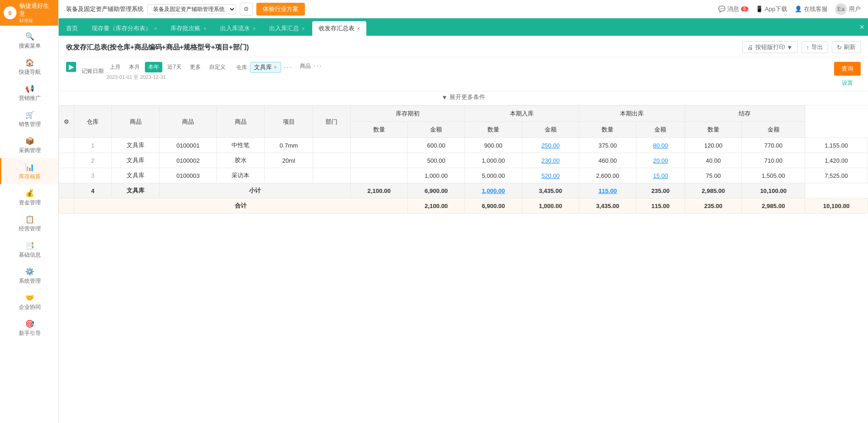 Image resolution: width=868 pixels, height=423 pixels. Describe the element at coordinates (661, 206) in the screenshot. I see `total-out-qty: 115.00` at that location.